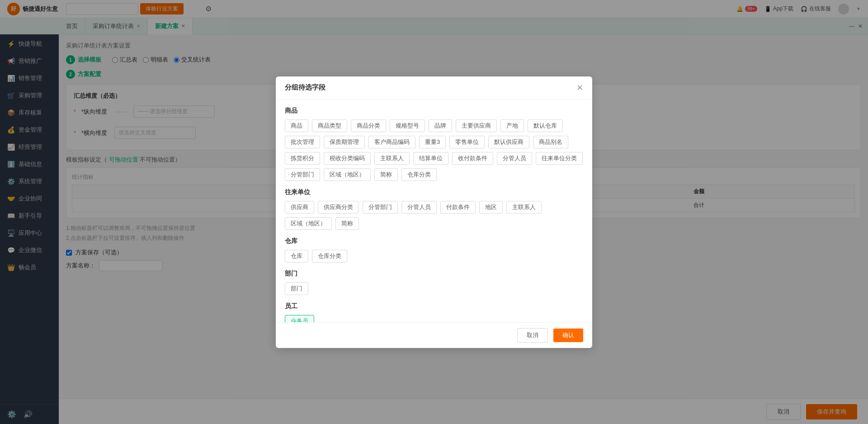 The height and width of the screenshot is (424, 868). Describe the element at coordinates (434, 111) in the screenshot. I see `group-title-product: 商品` at that location.